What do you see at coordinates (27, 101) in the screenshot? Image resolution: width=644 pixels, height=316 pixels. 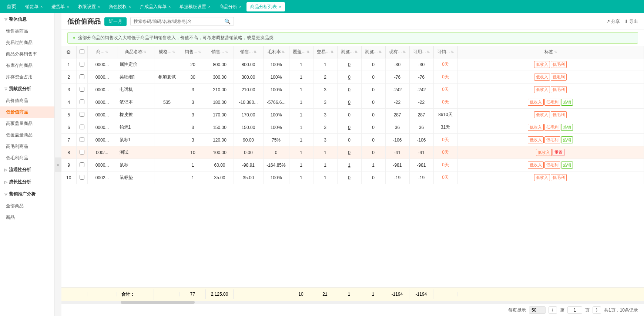 I see `sidebar-item-high-value: 高价值商品` at bounding box center [27, 101].